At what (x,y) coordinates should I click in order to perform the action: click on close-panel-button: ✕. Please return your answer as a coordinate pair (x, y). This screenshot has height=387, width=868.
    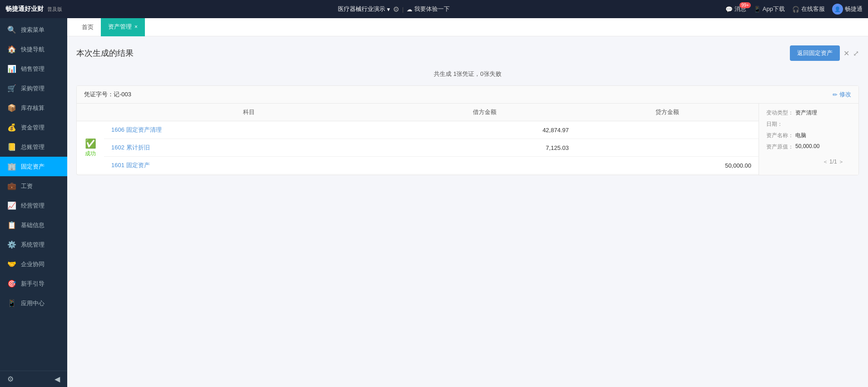
    Looking at the image, I should click on (847, 54).